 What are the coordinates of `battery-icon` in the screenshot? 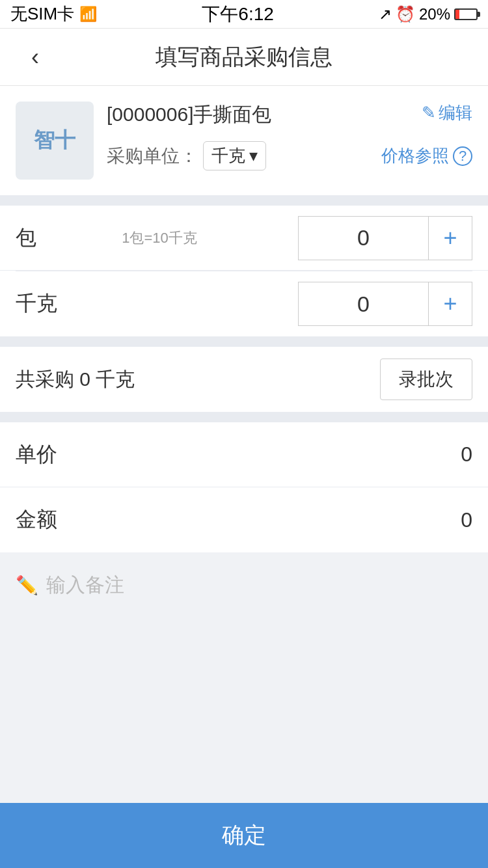 It's located at (466, 14).